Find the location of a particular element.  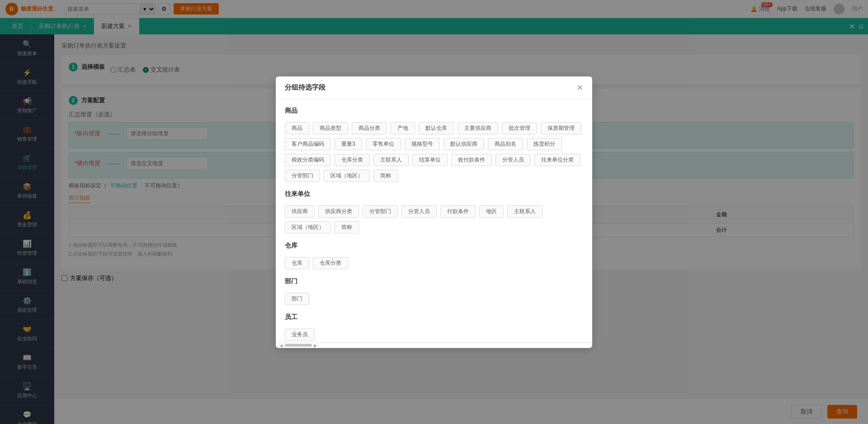

section-goods-fields: 商品 商品类型 商品分类 产地 默认仓库 主要供应商 批次管理 保质期管理 客户… is located at coordinates (434, 152).